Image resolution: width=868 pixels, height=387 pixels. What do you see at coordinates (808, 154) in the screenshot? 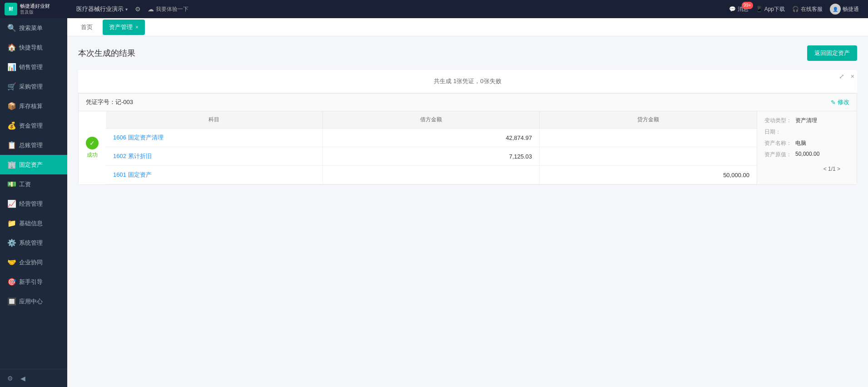
I see `original-value-value: 50,000.00` at bounding box center [808, 154].